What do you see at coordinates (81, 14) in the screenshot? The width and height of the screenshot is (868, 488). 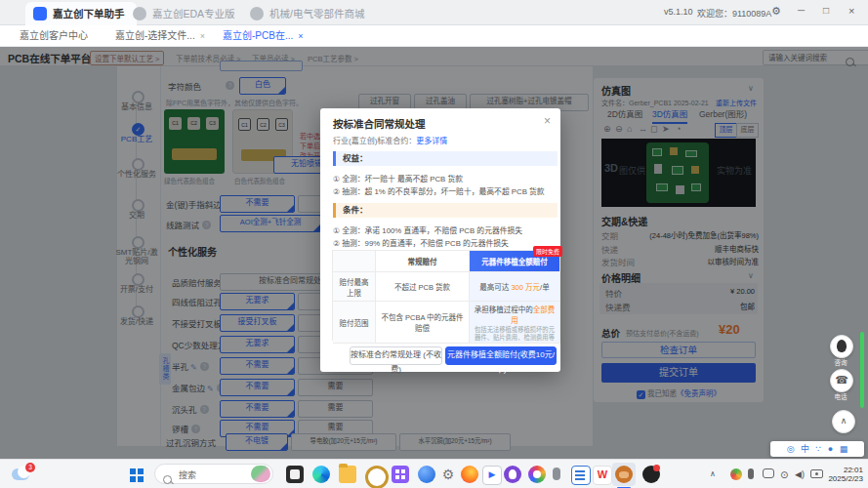 I see `app-tab-order-assistant: 嘉立创下单助手` at bounding box center [81, 14].